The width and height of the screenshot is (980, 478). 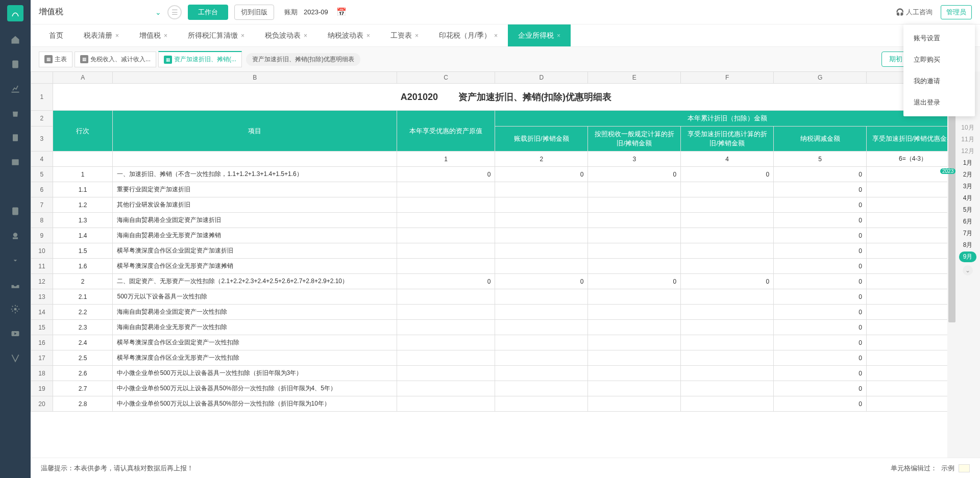 I want to click on month-item: 10月, so click(x=968, y=128).